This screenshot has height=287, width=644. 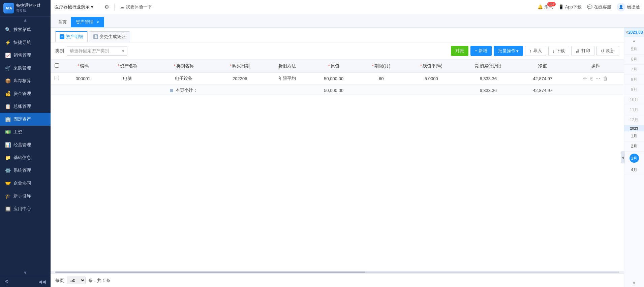 What do you see at coordinates (25, 145) in the screenshot?
I see `sidebar-item-operations: 📊 经营管理` at bounding box center [25, 145].